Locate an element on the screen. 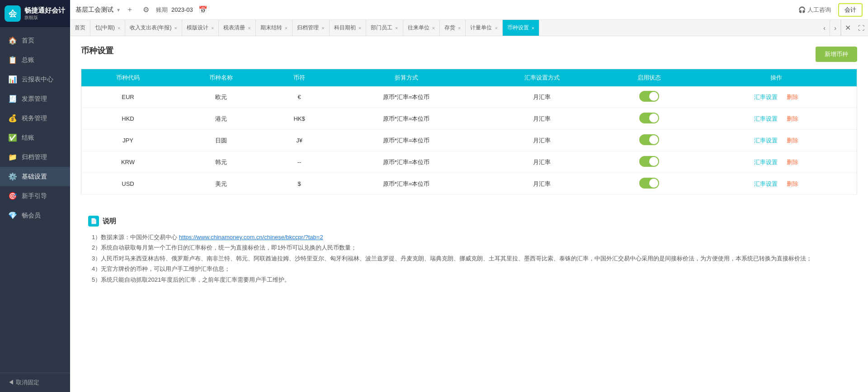 This screenshot has width=868, height=392. tab-label-partner: 往来单位 is located at coordinates (419, 28).